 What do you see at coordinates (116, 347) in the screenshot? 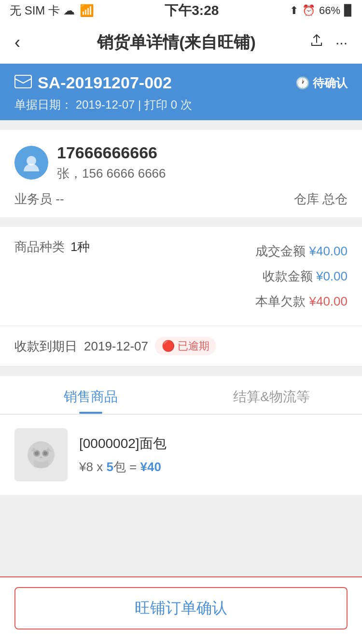
I see `due-date-value: 2019-12-07` at bounding box center [116, 347].